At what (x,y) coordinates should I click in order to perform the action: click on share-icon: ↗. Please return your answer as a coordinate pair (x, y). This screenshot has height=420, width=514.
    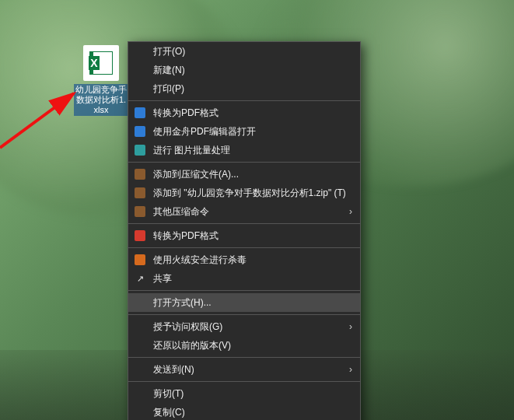
    Looking at the image, I should click on (140, 278).